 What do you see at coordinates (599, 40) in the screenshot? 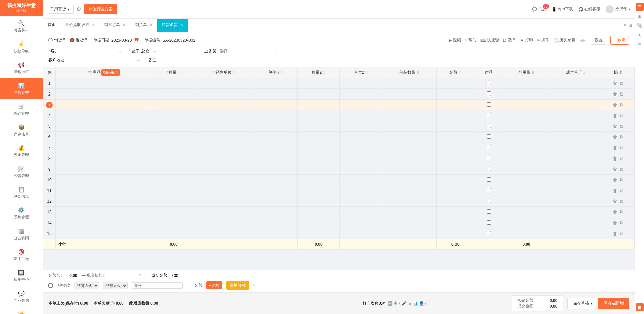
I see `setting-btn: 设置` at bounding box center [599, 40].